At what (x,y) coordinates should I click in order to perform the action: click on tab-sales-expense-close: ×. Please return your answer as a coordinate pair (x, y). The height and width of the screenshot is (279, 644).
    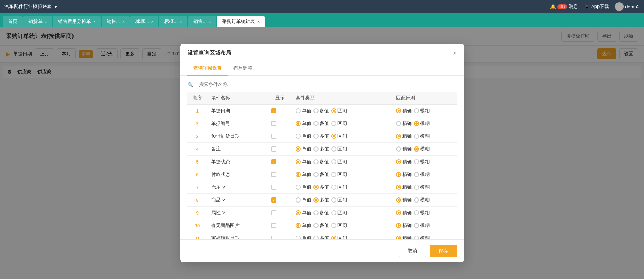
    Looking at the image, I should click on (94, 21).